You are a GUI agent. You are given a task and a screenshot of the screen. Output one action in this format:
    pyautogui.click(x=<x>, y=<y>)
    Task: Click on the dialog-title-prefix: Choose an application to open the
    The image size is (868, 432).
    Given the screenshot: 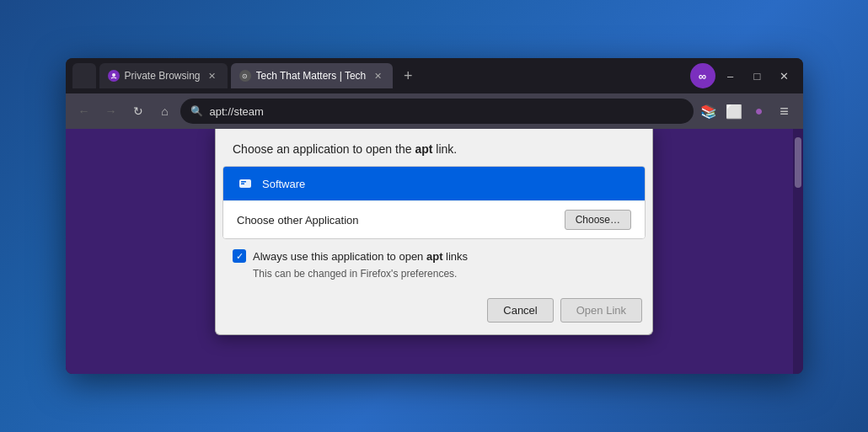 What is the action you would take?
    pyautogui.click(x=324, y=149)
    